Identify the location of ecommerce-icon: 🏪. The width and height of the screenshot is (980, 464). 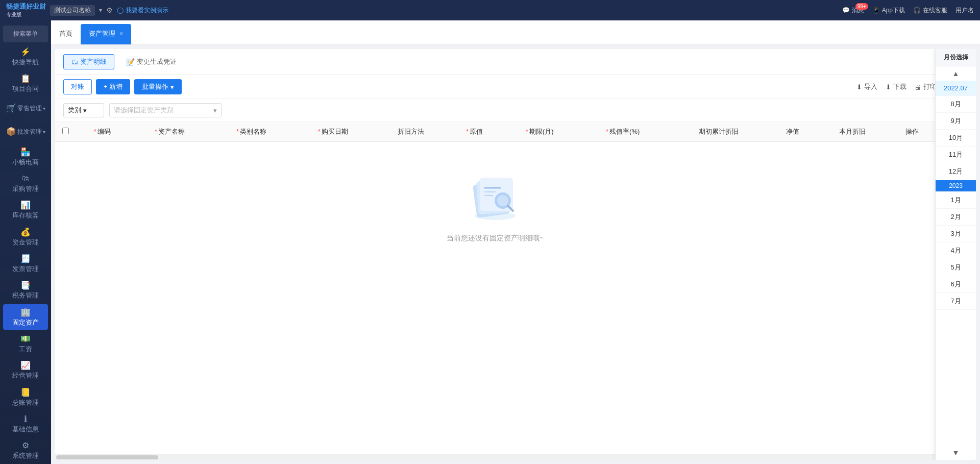
(26, 152).